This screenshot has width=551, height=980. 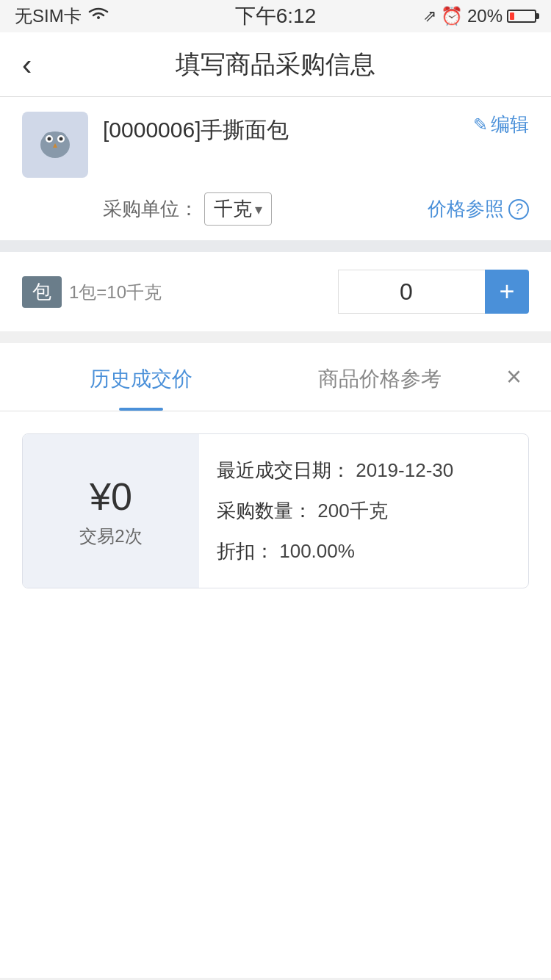 I want to click on tabs-header: 历史成交价 商品价格参考 ×, so click(x=276, y=378).